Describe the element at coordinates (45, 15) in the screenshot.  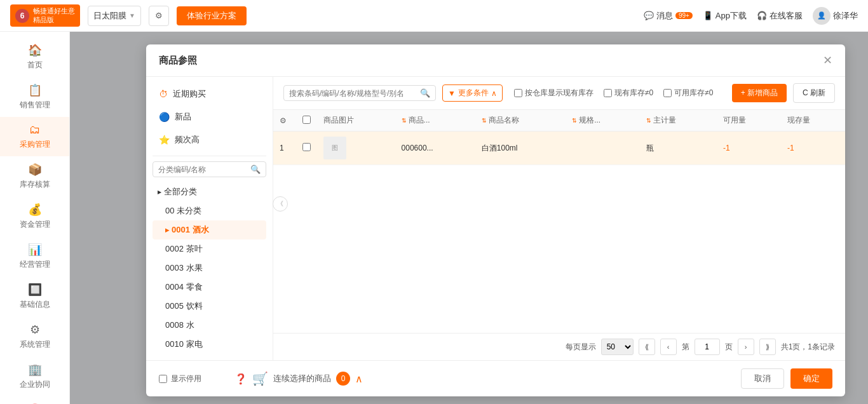
I see `logo: 6 畅捷通好生意 精品版` at that location.